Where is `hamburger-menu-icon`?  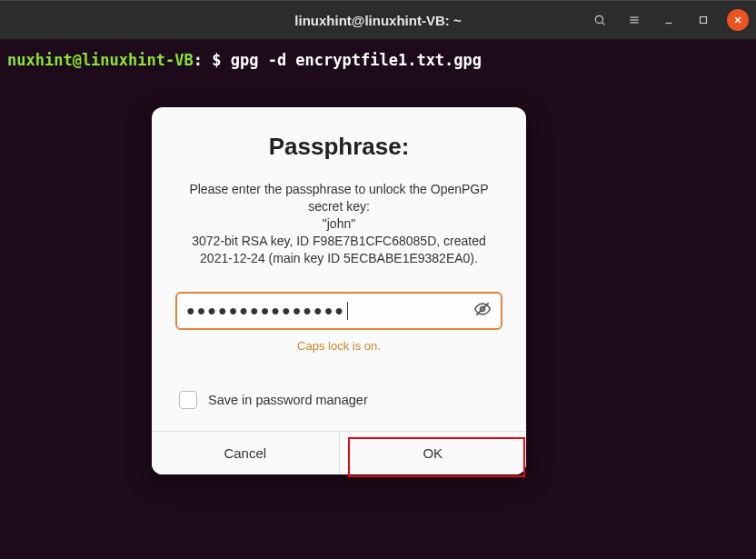
hamburger-menu-icon is located at coordinates (634, 20).